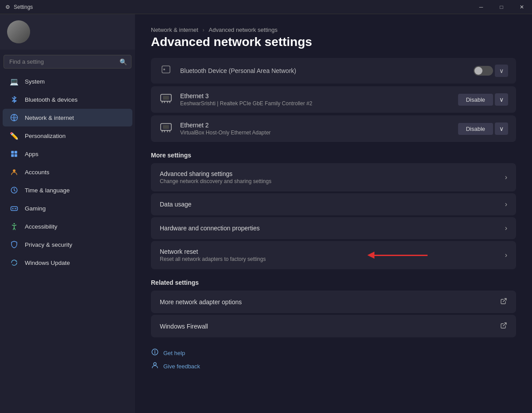  What do you see at coordinates (475, 100) in the screenshot?
I see `ethernet3-disable-button: Disable` at bounding box center [475, 100].